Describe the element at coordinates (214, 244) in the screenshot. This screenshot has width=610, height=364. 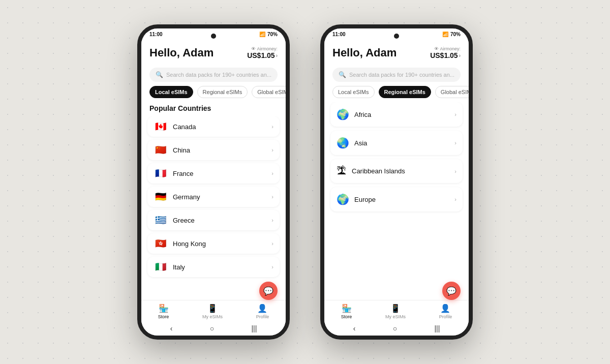
I see `list-item: 🇭🇰 Hong Kong ›` at that location.